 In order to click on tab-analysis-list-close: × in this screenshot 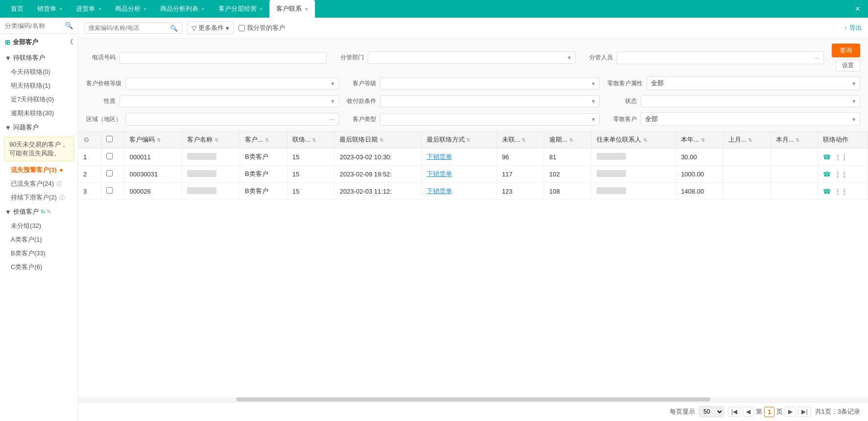, I will do `click(203, 9)`.